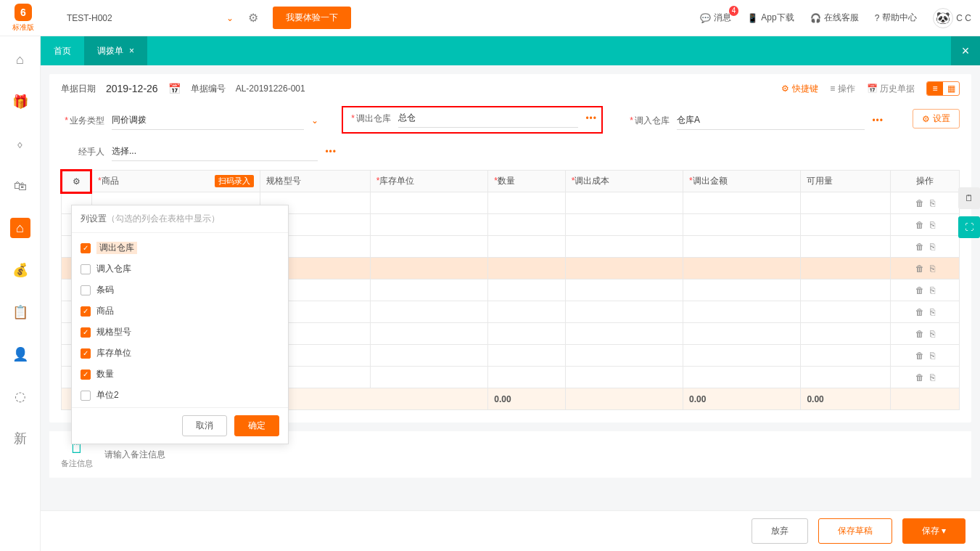  Describe the element at coordinates (180, 332) in the screenshot. I see `popup-item: ✓规格型号` at that location.